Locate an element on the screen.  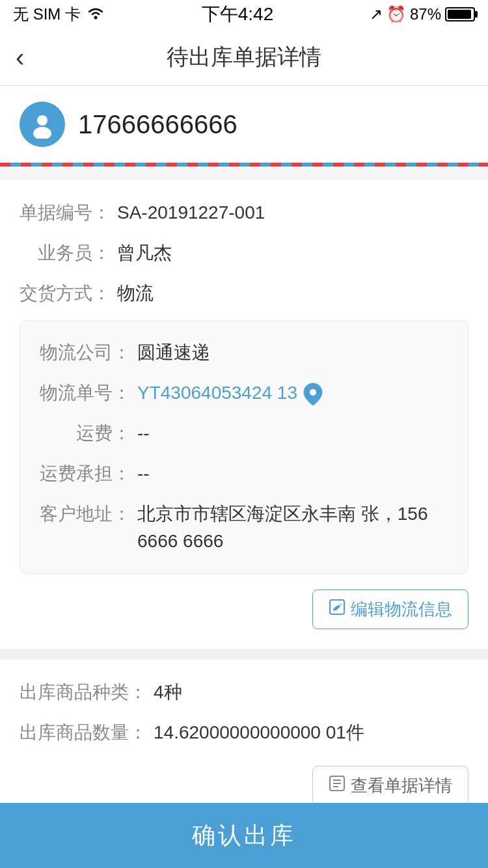
view-detail-label: 查看单据详情 is located at coordinates (401, 786).